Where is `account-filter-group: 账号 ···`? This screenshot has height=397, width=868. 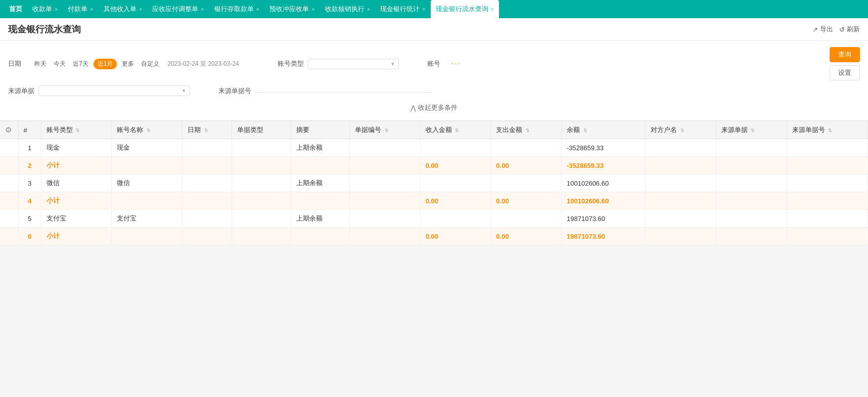
account-filter-group: 账号 ··· is located at coordinates (444, 64).